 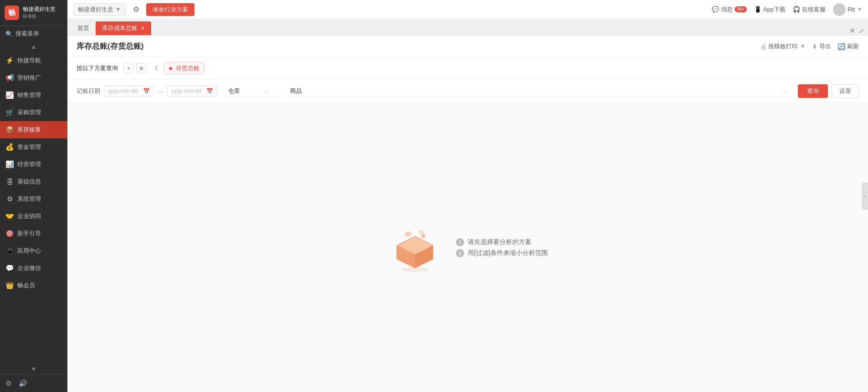 What do you see at coordinates (141, 68) in the screenshot?
I see `delete-filter-button: ✕` at bounding box center [141, 68].